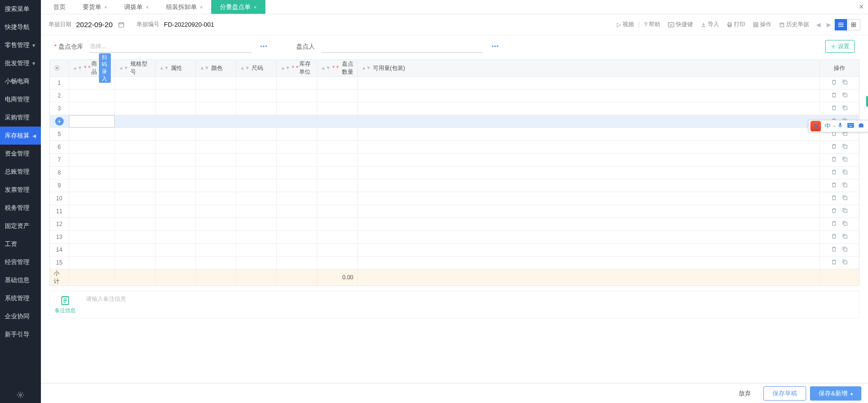  I want to click on settings-button: 设置, so click(840, 47).